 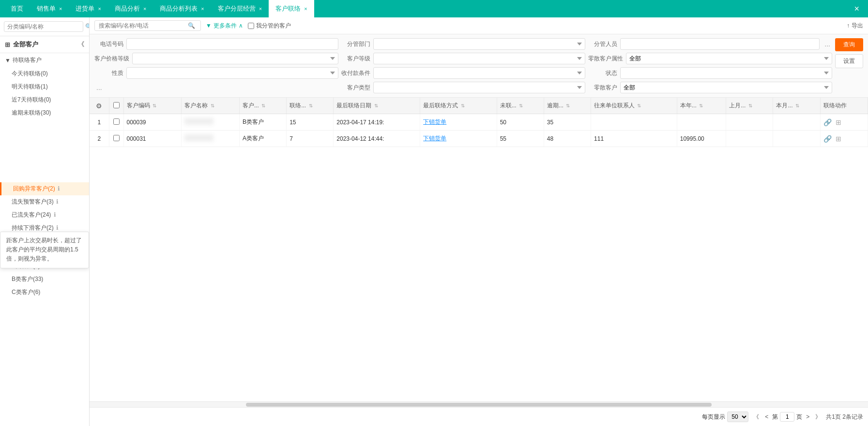 I want to click on row4-ellipsis-button: ..., so click(x=99, y=88).